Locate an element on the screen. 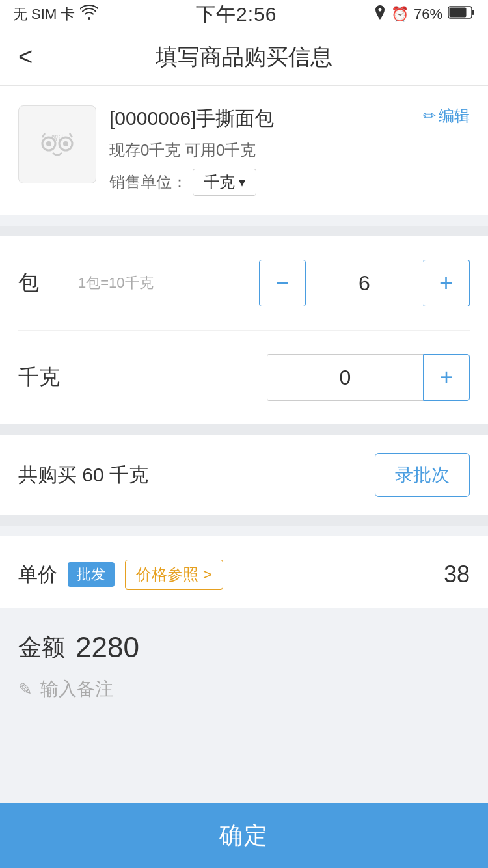 This screenshot has width=488, height=868. kg-row: 千克 + is located at coordinates (244, 377).